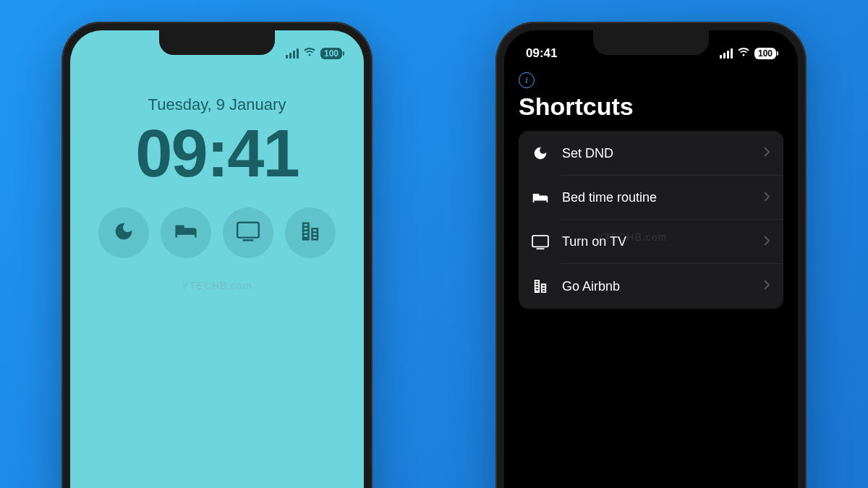 The height and width of the screenshot is (488, 868). What do you see at coordinates (217, 105) in the screenshot?
I see `lock-date: Tuesday, 9 January` at bounding box center [217, 105].